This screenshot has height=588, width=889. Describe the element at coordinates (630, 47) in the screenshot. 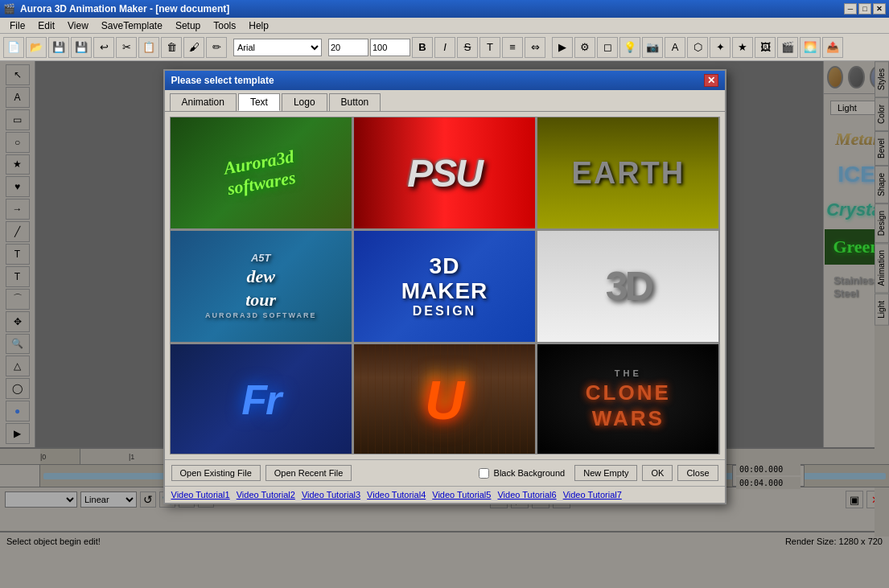

I see `light-button: 💡` at that location.